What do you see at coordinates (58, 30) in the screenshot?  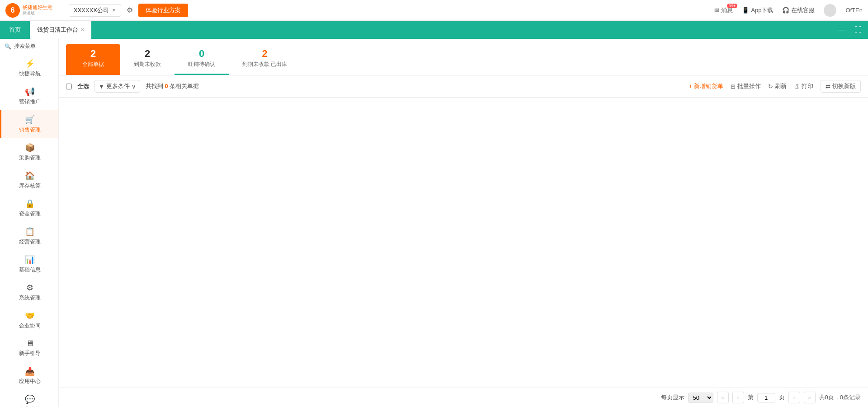 I see `tab-label: 钱货日清工作台` at bounding box center [58, 30].